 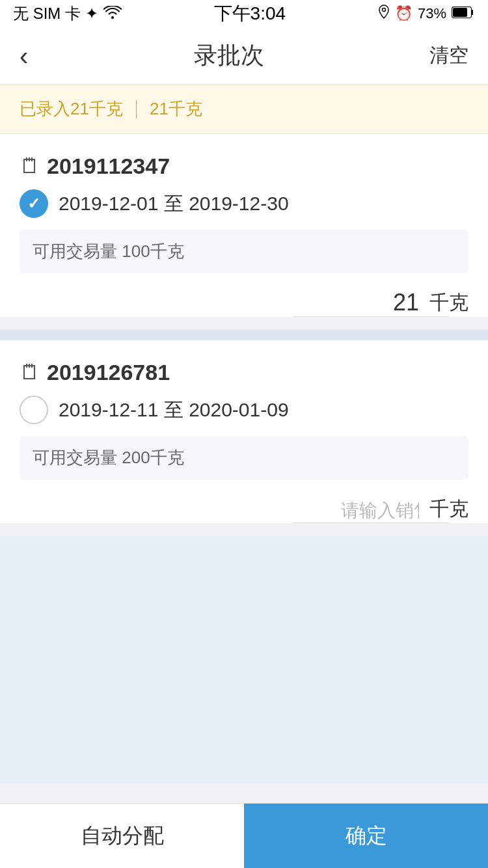 I want to click on batch2-date: 2019-12-11 至 2020-01-09, so click(x=174, y=410).